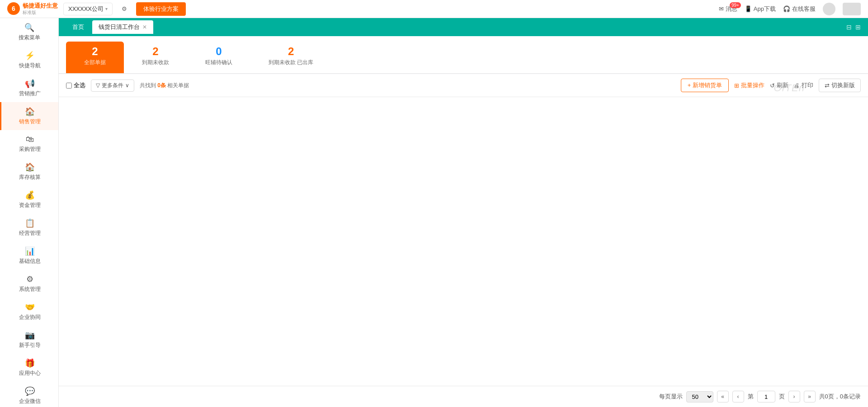 Image resolution: width=868 pixels, height=407 pixels. What do you see at coordinates (804, 9) in the screenshot?
I see `online-support-label: 在线客服` at bounding box center [804, 9].